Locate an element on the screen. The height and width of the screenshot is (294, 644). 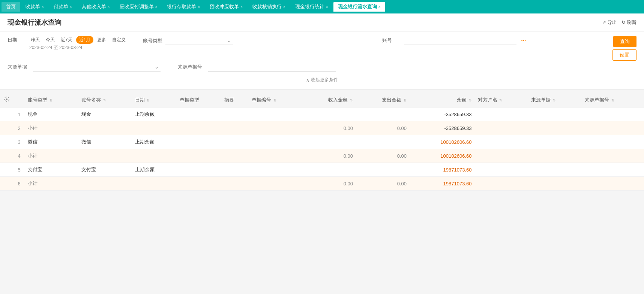
nav-bank-flow-close: × is located at coordinates (380, 7).